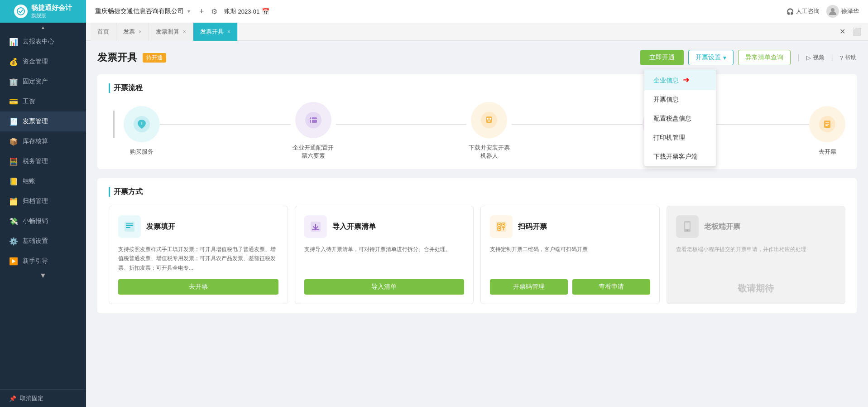  What do you see at coordinates (489, 131) in the screenshot?
I see `flow-step-3: 下载并安装开票机器人` at bounding box center [489, 131].